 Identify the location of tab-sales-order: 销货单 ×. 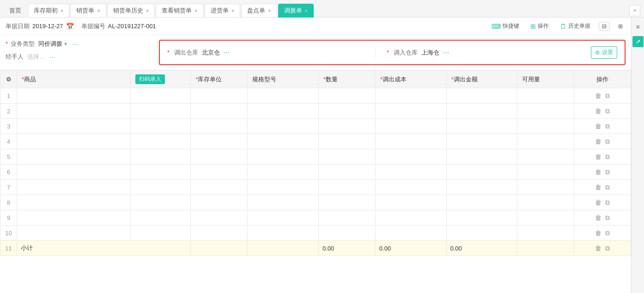
(88, 11).